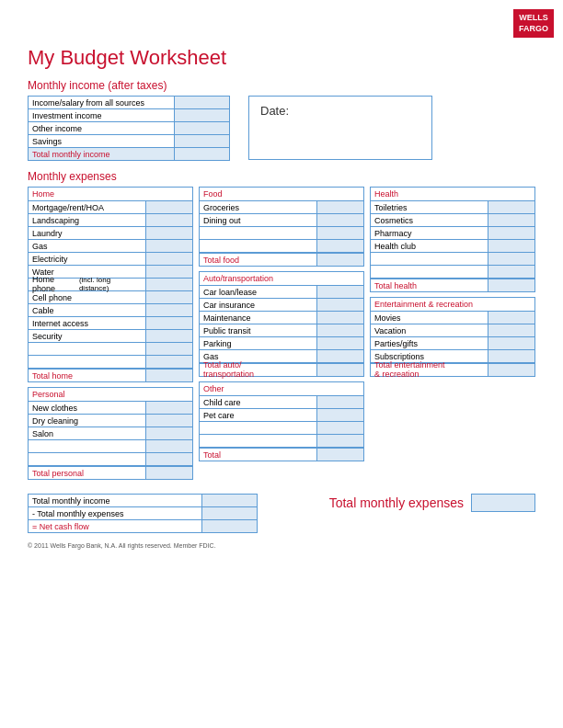 This screenshot has height=728, width=563. Describe the element at coordinates (116, 501) in the screenshot. I see `summary-label: Total monthly income` at that location.